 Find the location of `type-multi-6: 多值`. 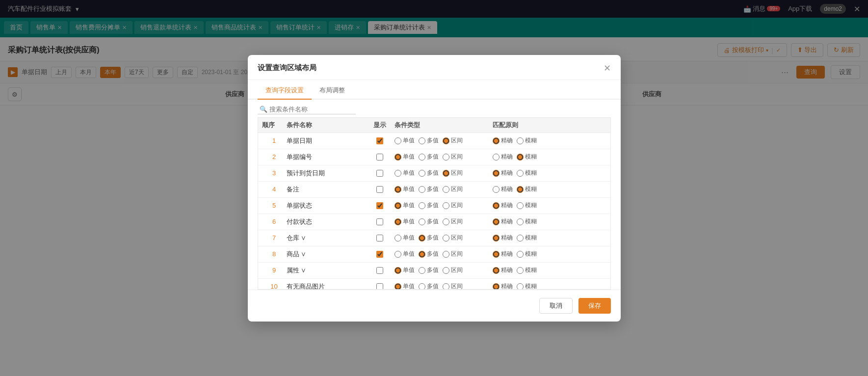

type-multi-6: 多值 is located at coordinates (429, 222).